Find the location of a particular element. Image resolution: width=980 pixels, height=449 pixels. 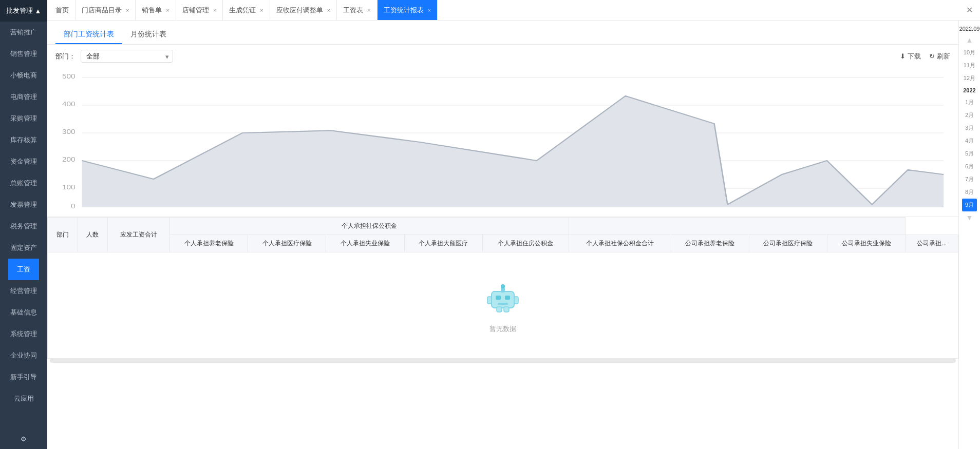

sidebar-item-总账管理: 总账管理 is located at coordinates (24, 183).